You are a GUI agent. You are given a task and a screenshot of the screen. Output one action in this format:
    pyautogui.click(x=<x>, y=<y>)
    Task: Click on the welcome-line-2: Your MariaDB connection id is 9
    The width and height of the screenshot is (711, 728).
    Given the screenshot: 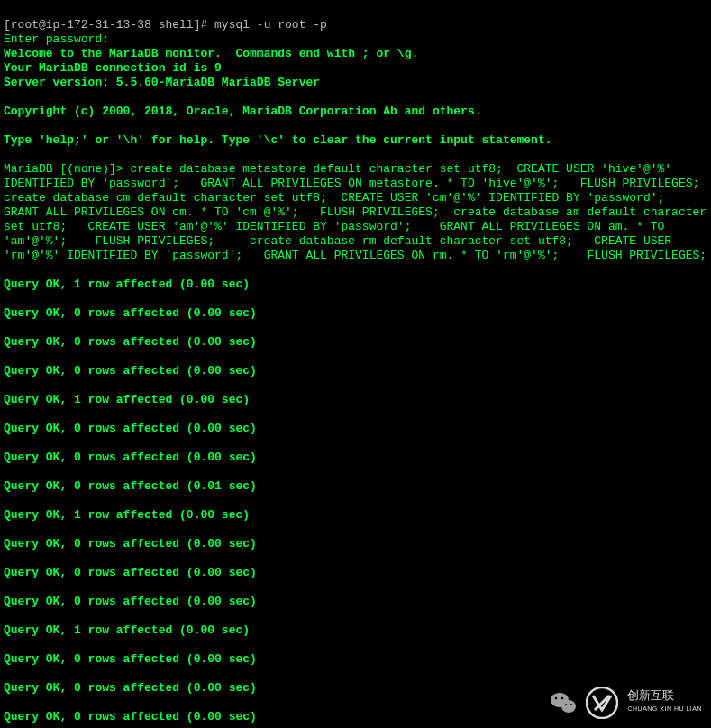 What is the action you would take?
    pyautogui.click(x=113, y=68)
    